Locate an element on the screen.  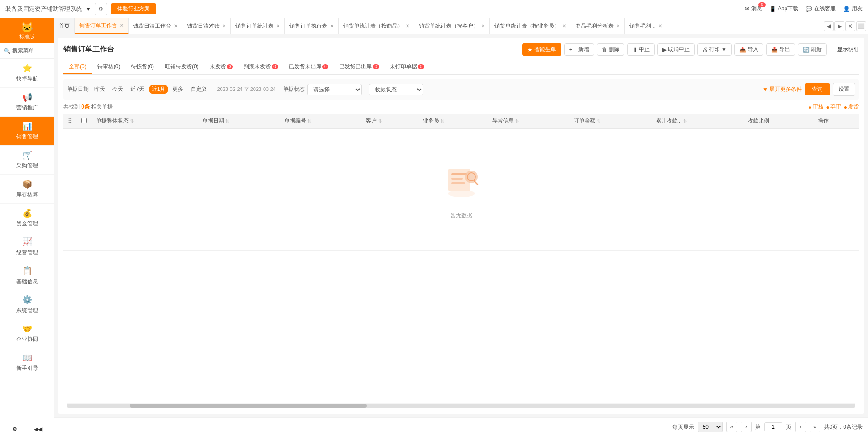
tab-close-money-daily: ✕ is located at coordinates (176, 26).